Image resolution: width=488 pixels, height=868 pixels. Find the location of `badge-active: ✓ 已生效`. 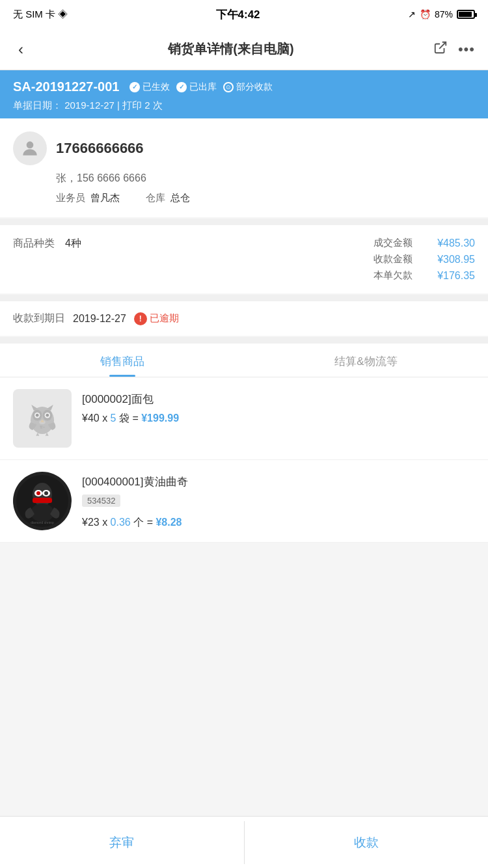

badge-active: ✓ 已生效 is located at coordinates (150, 87).